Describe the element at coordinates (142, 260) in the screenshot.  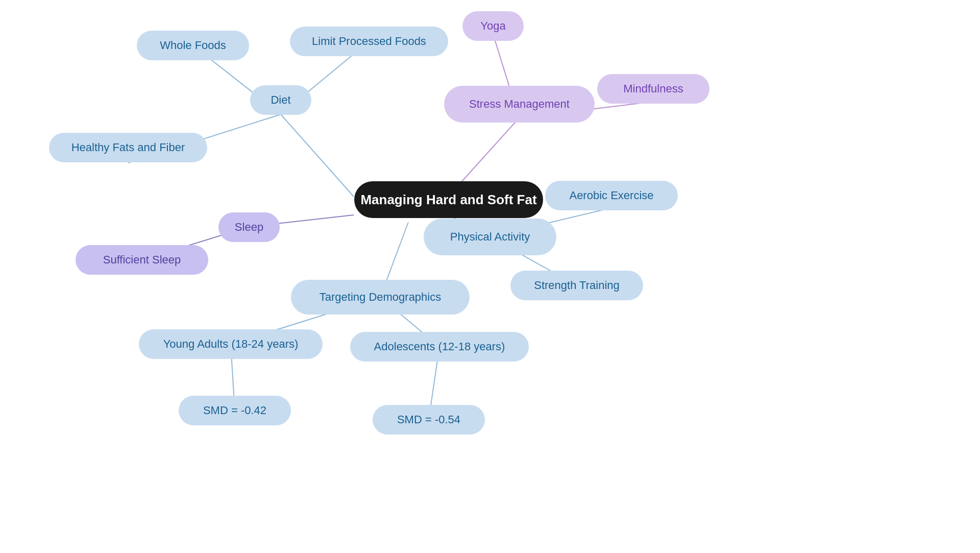
I see `sufficient-sleep-node: Sufficient Sleep` at that location.